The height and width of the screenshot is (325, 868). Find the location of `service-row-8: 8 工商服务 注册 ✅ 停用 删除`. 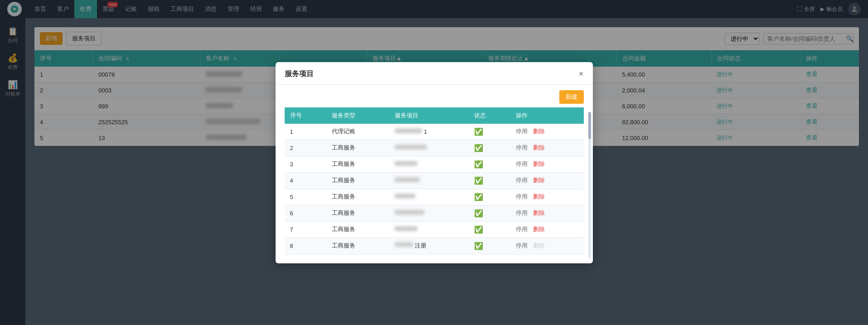

service-row-8: 8 工商服务 注册 ✅ 停用 删除 is located at coordinates (434, 246).